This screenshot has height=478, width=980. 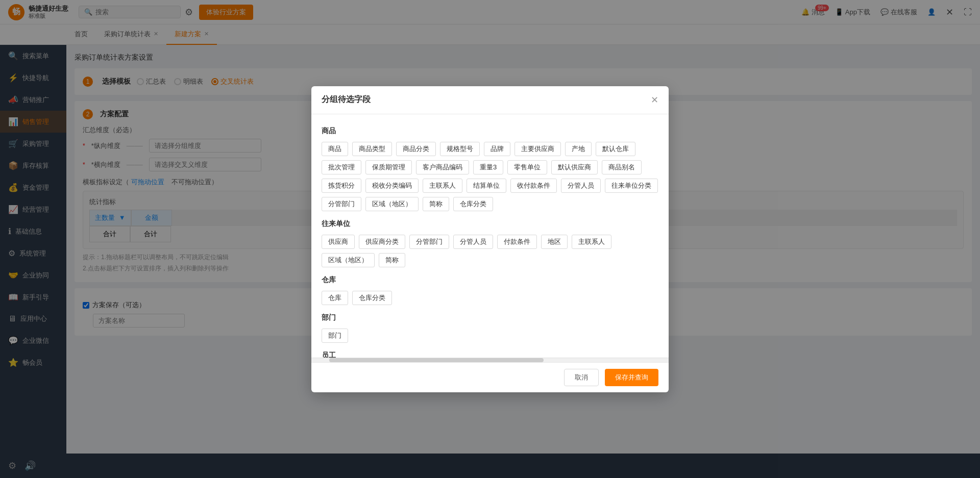 What do you see at coordinates (581, 378) in the screenshot?
I see `cancel-button: 取消` at bounding box center [581, 378].